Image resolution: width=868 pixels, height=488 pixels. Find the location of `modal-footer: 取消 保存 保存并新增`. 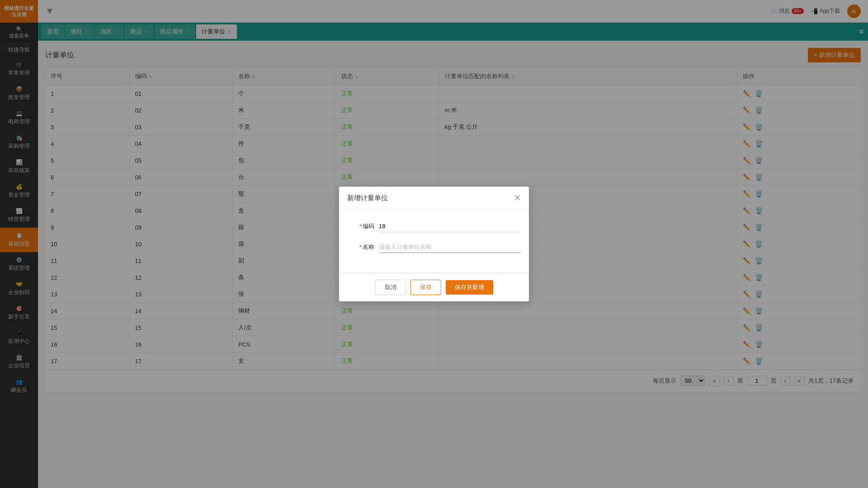

modal-footer: 取消 保存 保存并新增 is located at coordinates (434, 287).